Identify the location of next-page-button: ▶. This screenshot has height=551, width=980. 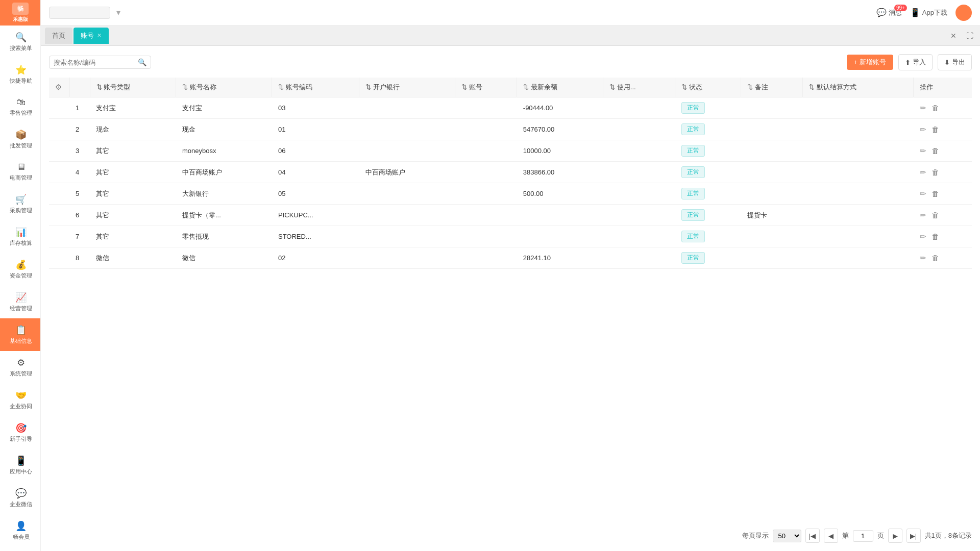
(895, 536).